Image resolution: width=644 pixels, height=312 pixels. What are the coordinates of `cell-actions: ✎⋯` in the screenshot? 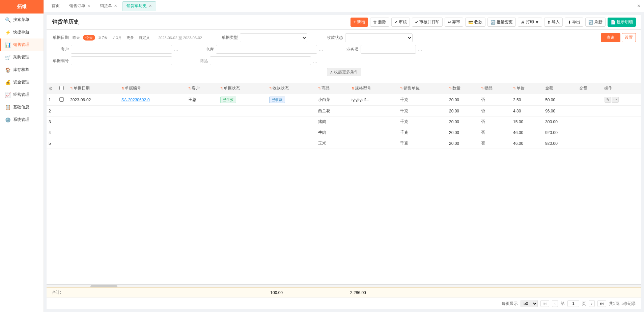 It's located at (622, 100).